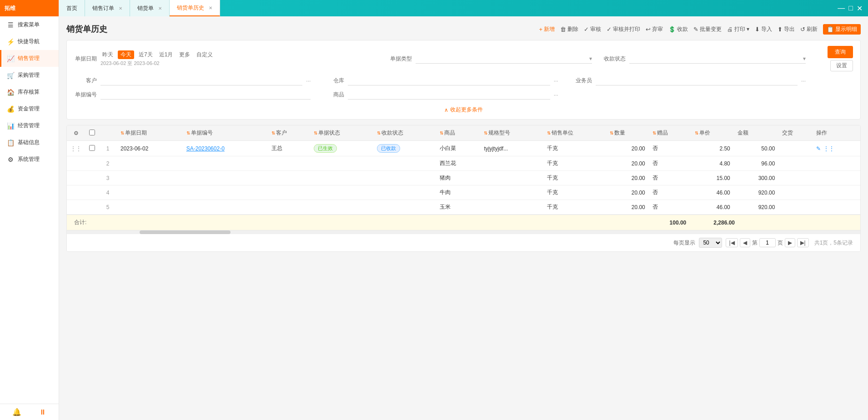  Describe the element at coordinates (623, 29) in the screenshot. I see `audit-print-button: ✓ 审核并打印` at that location.